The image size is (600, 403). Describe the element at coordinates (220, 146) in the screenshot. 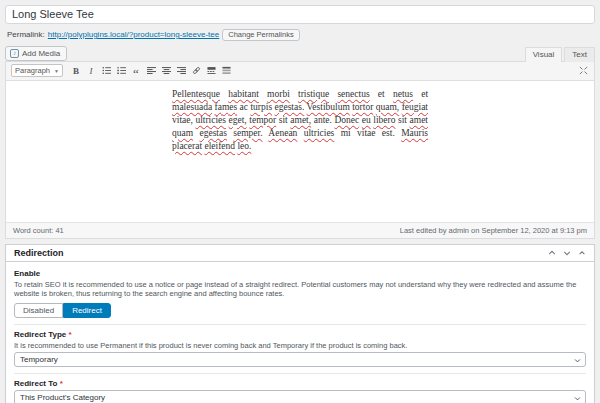

I see `content-word: eleifend` at that location.